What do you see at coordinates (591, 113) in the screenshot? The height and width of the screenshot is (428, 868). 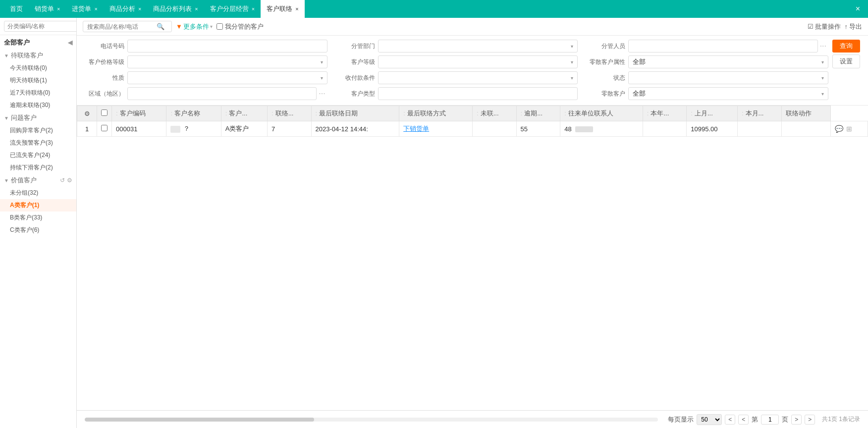 I see `col-contacts-label: 往来单位联系人` at bounding box center [591, 113].